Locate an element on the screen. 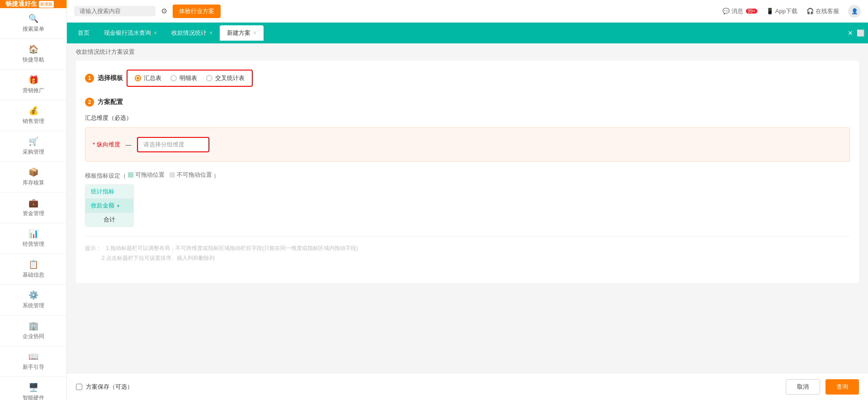 This screenshot has width=868, height=400. gift-icon: 🎁 is located at coordinates (33, 80).